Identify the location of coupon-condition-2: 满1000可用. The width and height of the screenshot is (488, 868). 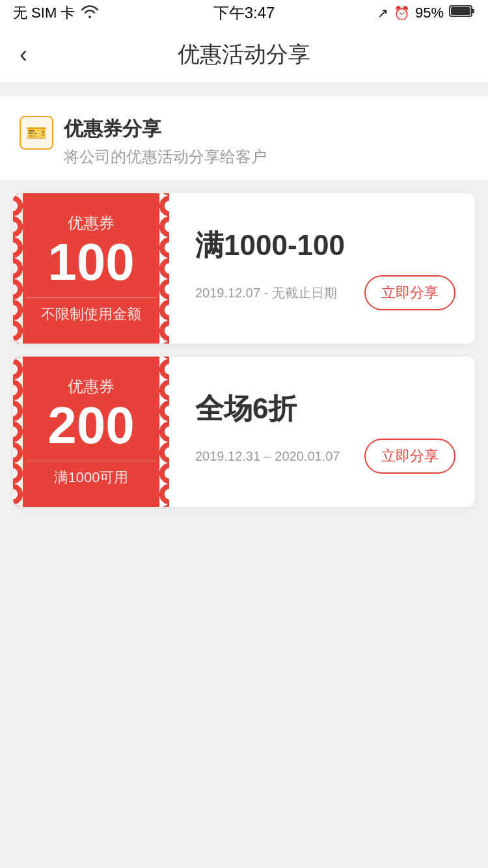
(91, 478).